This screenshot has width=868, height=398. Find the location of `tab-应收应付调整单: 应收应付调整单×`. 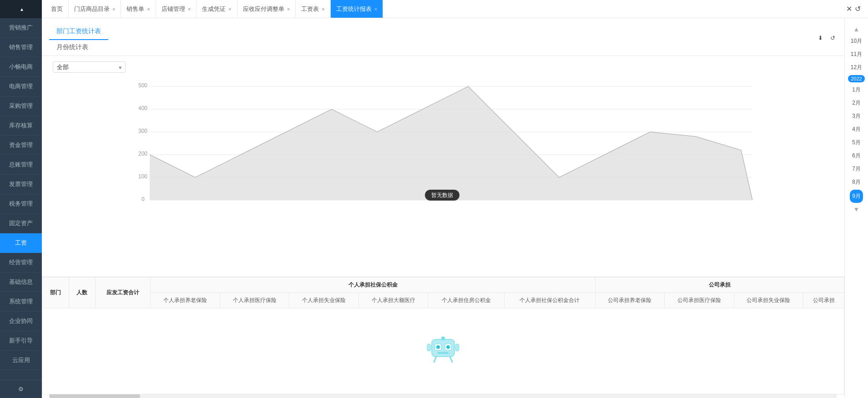

tab-应收应付调整单: 应收应付调整单× is located at coordinates (267, 9).